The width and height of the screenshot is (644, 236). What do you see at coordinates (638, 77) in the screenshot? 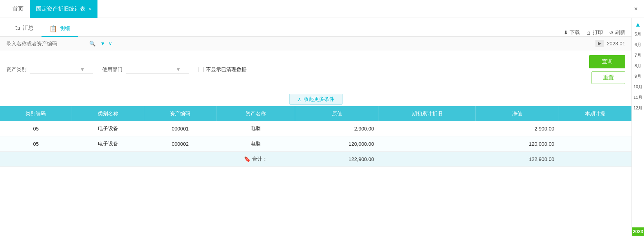
I see `month-item: 9月` at bounding box center [638, 77].